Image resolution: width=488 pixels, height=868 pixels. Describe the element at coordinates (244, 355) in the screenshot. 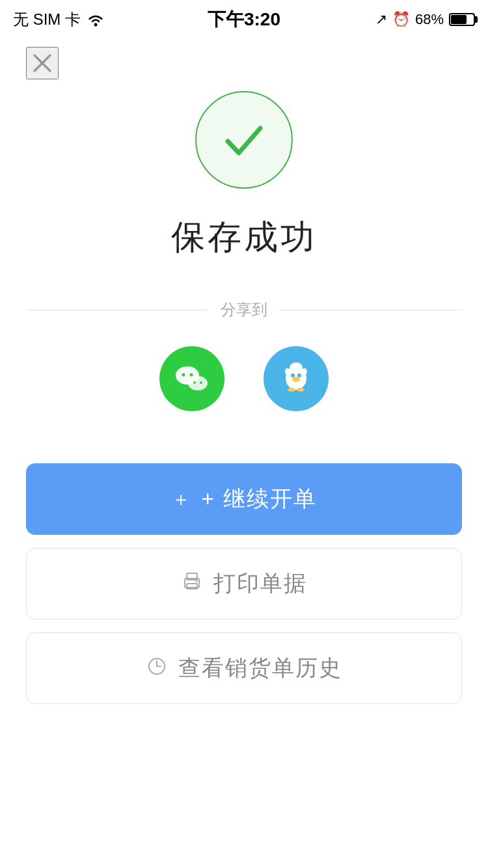

I see `share-section: 分享到` at that location.